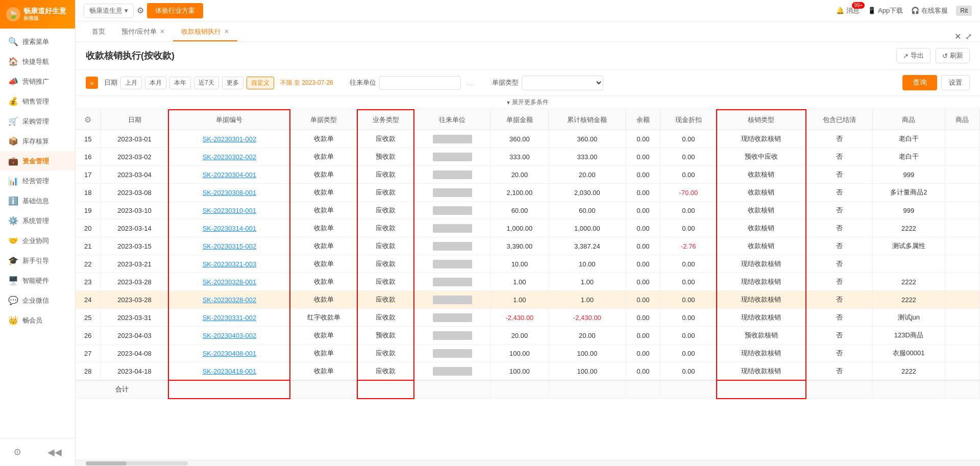 Image resolution: width=980 pixels, height=466 pixels. What do you see at coordinates (885, 11) in the screenshot?
I see `app-download-button: 📱 App下载` at bounding box center [885, 11].